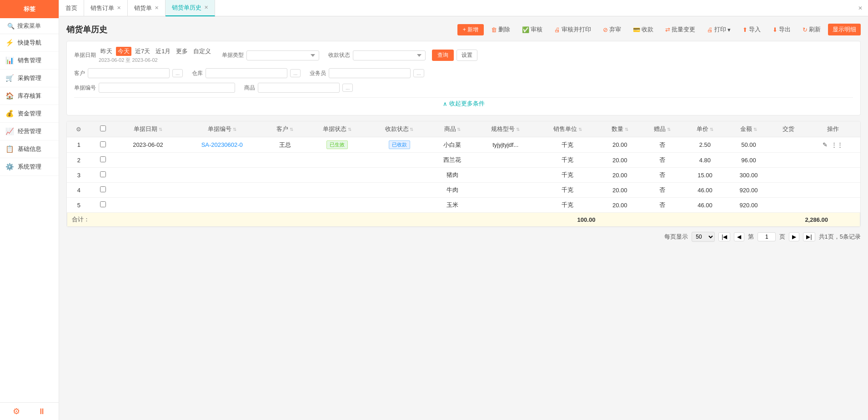  What do you see at coordinates (464, 104) in the screenshot?
I see `filter-collapse-button: ∧ 收起更多条件` at bounding box center [464, 104].